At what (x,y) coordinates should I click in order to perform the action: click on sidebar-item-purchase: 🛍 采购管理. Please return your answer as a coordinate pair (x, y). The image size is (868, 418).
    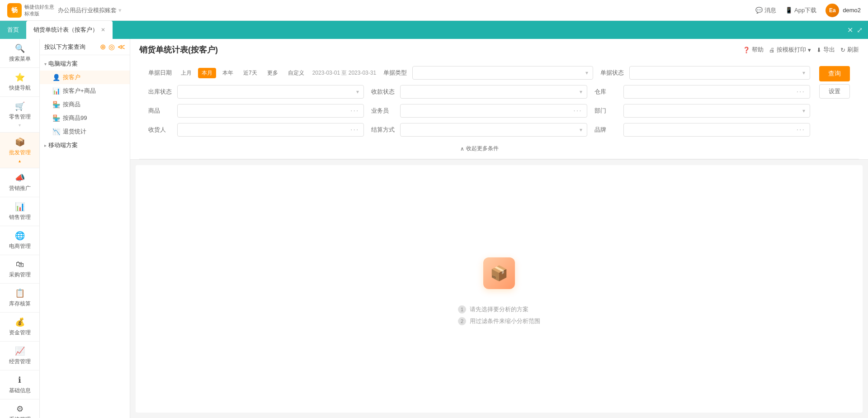
    Looking at the image, I should click on (20, 270).